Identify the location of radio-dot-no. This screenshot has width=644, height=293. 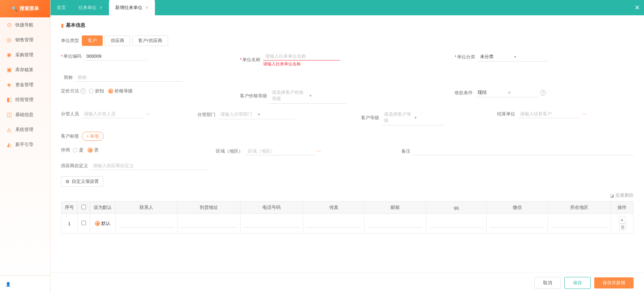
(91, 150).